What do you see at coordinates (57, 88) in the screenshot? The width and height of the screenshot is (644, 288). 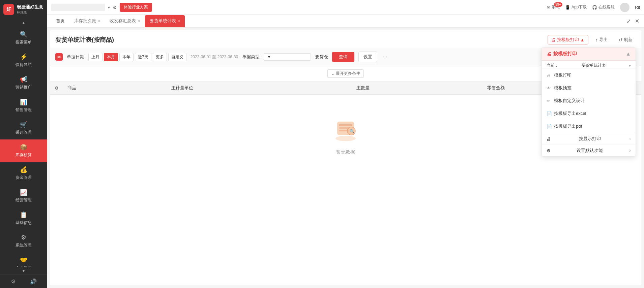 I see `column-settings-icon: ⚙` at bounding box center [57, 88].